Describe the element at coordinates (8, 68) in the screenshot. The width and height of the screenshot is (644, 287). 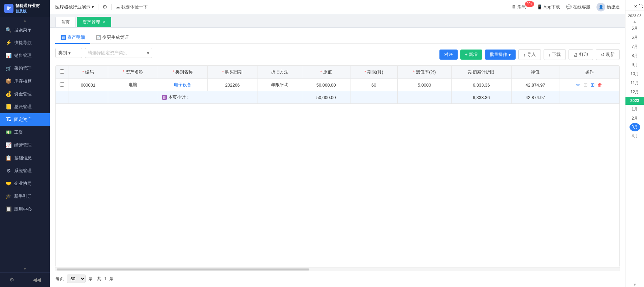
I see `purchase-icon: 🛒` at that location.